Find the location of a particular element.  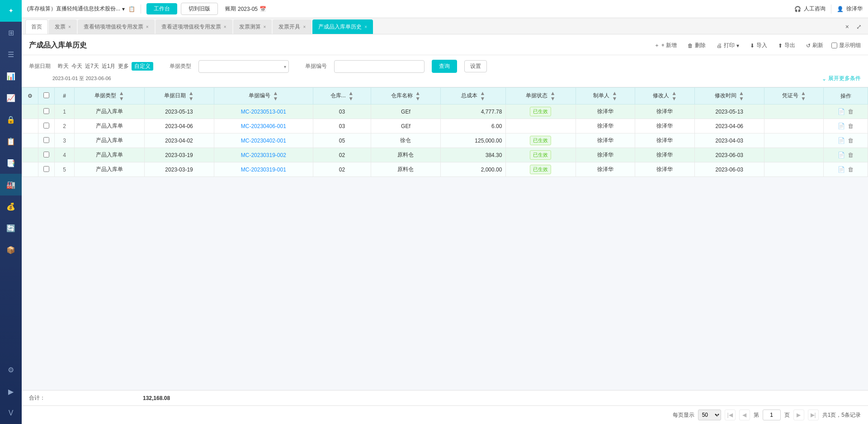

settings-button: 设置 is located at coordinates (476, 66).